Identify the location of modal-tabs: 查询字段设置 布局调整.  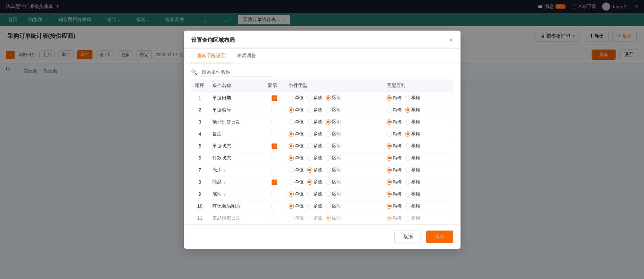
(322, 56).